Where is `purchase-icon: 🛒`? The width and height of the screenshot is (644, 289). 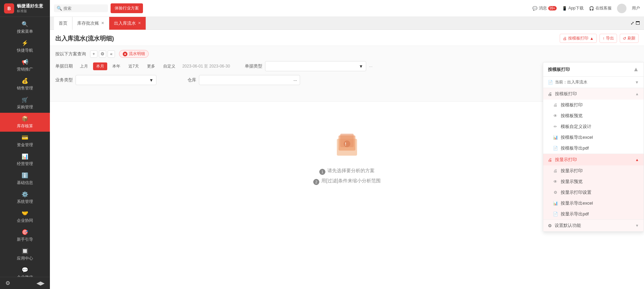
purchase-icon: 🛒 is located at coordinates (25, 100).